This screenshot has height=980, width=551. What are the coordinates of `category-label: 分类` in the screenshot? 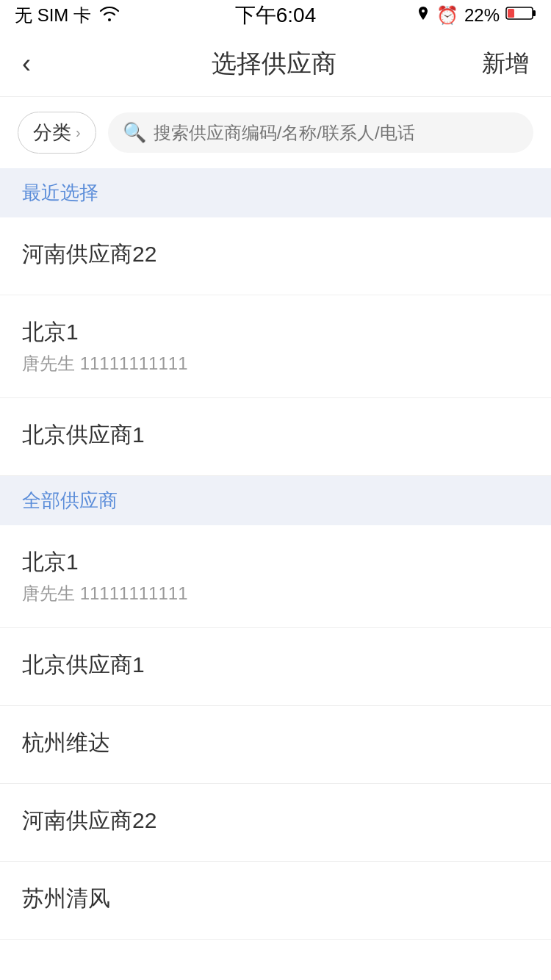 It's located at (52, 132).